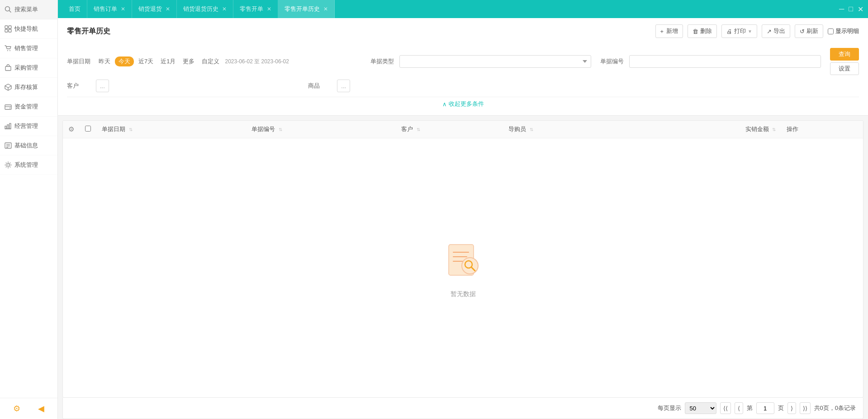 The width and height of the screenshot is (868, 419). What do you see at coordinates (155, 9) in the screenshot?
I see `tab-sales-return: 销货退货 ✕` at bounding box center [155, 9].